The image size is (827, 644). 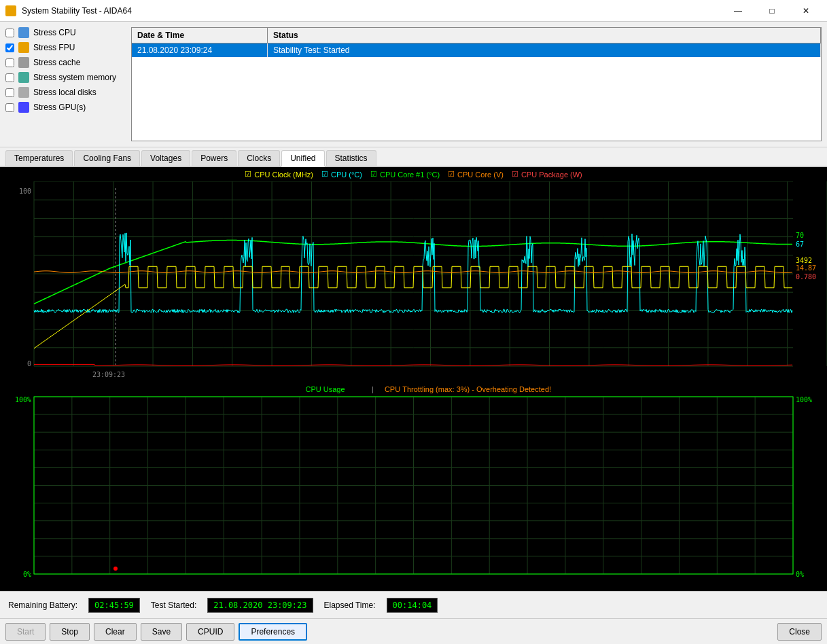 I want to click on close-button-bar: Close, so click(x=799, y=632).